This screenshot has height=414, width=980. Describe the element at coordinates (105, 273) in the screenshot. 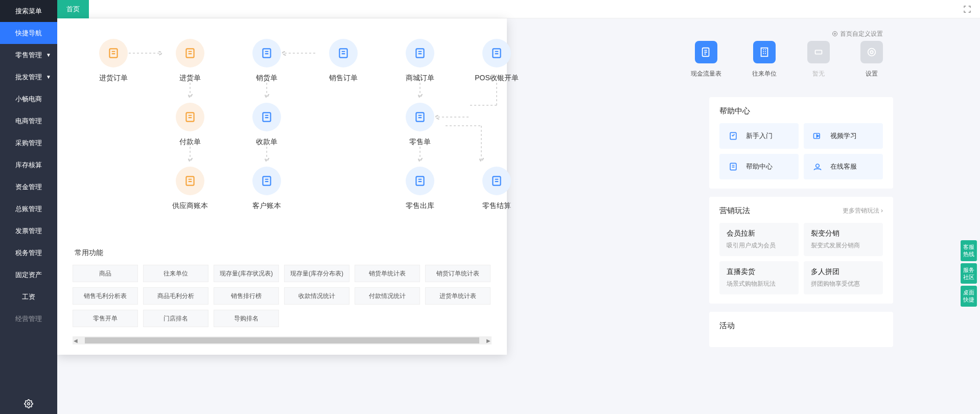

I see `common-fn-0: 商品` at that location.